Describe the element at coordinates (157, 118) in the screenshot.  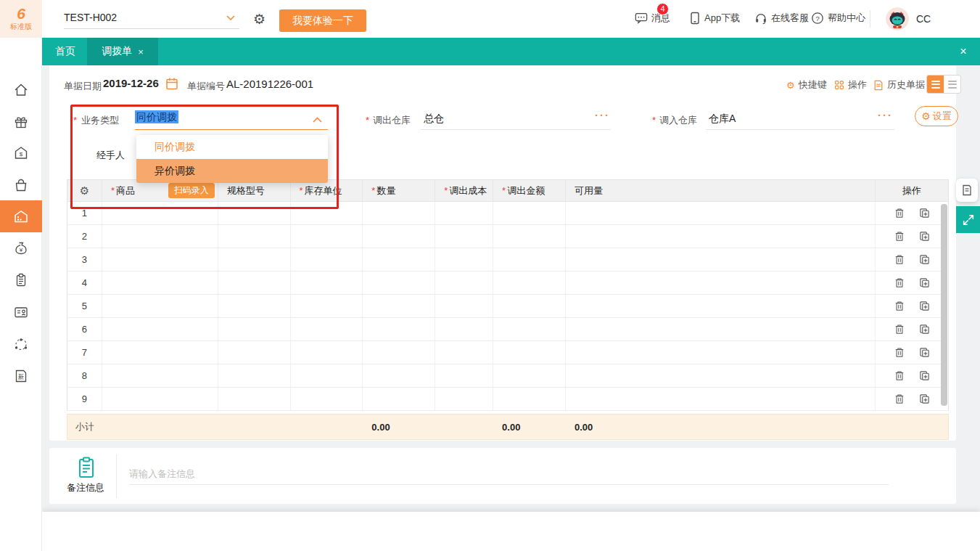
I see `business-type-field: 同价调拨` at that location.